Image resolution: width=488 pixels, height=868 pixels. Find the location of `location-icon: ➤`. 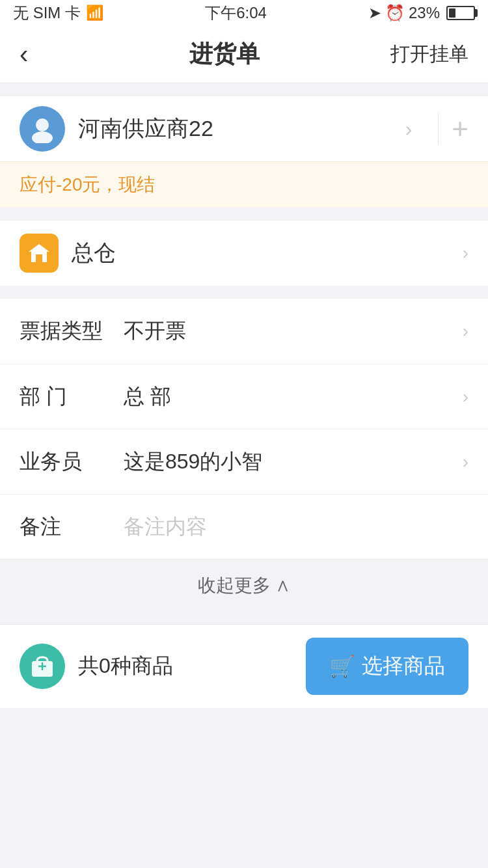

location-icon: ➤ is located at coordinates (375, 13).